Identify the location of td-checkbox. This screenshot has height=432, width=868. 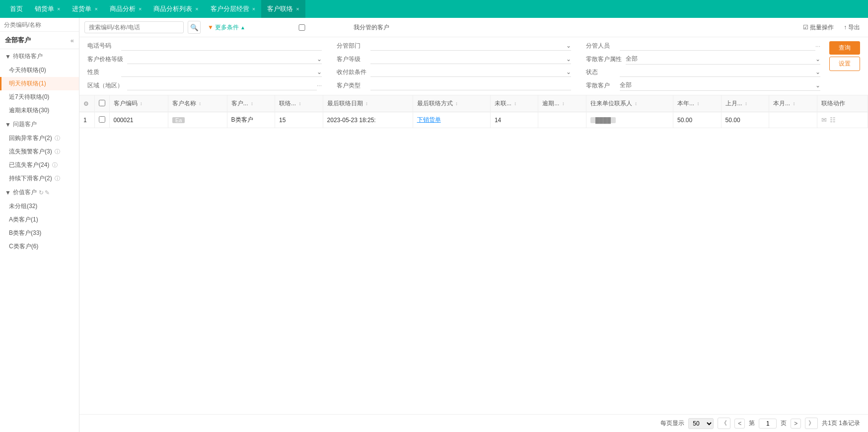
(102, 120).